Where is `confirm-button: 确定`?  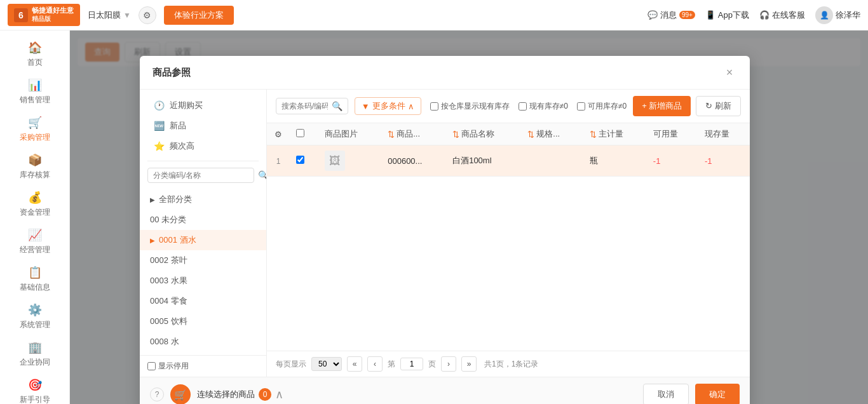
confirm-button: 确定 is located at coordinates (717, 394).